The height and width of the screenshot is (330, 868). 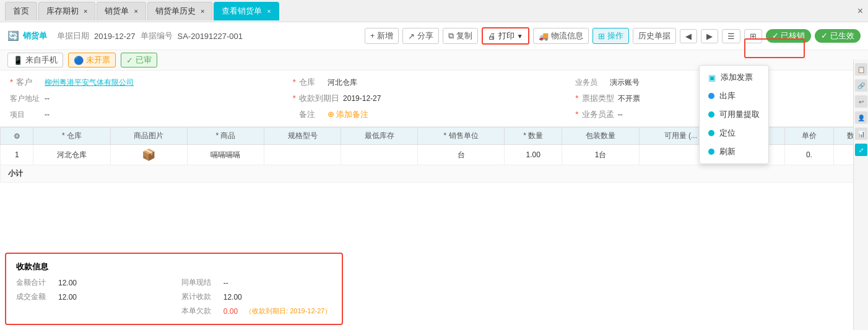 I want to click on salesperson2-value: --, so click(x=620, y=115).